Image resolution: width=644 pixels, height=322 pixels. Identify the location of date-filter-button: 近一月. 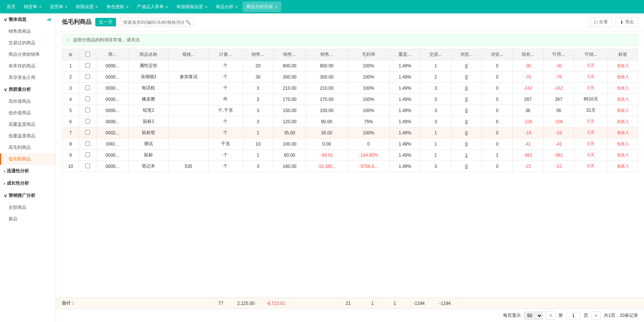
(106, 22).